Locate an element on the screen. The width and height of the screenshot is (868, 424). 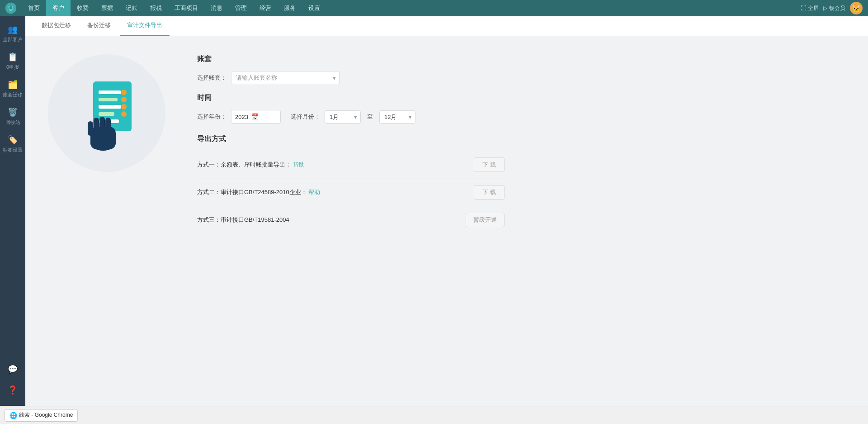
nav-customer: 客户 is located at coordinates (58, 8).